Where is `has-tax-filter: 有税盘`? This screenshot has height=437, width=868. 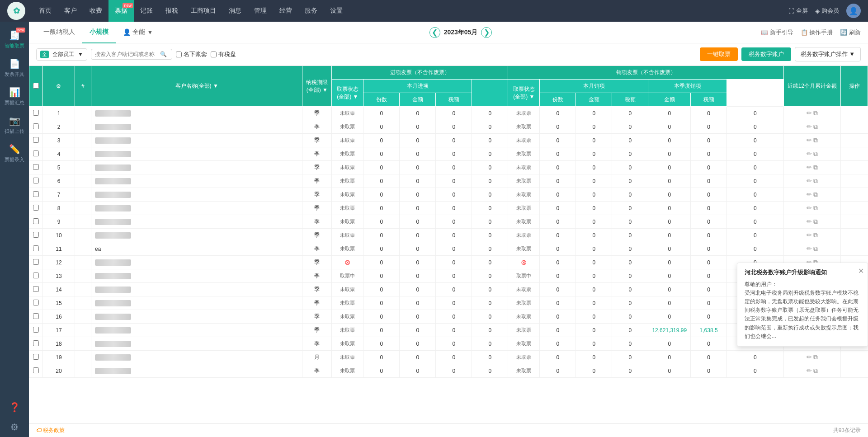 has-tax-filter: 有税盘 is located at coordinates (223, 54).